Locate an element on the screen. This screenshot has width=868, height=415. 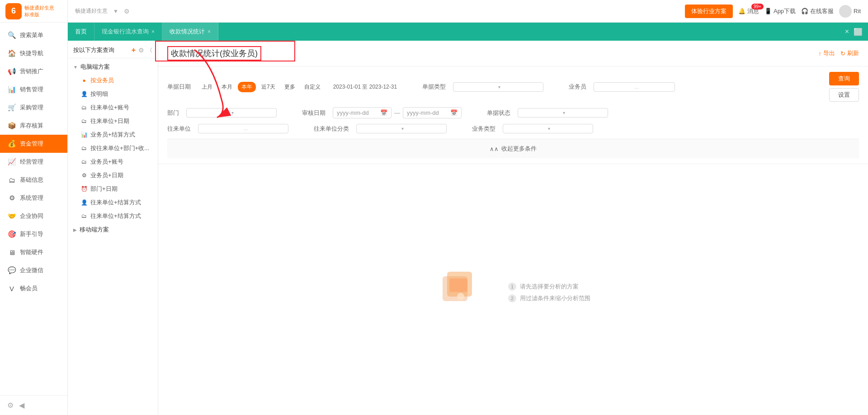
tab-collection-stats: 收款情况统计 × is located at coordinates (190, 32).